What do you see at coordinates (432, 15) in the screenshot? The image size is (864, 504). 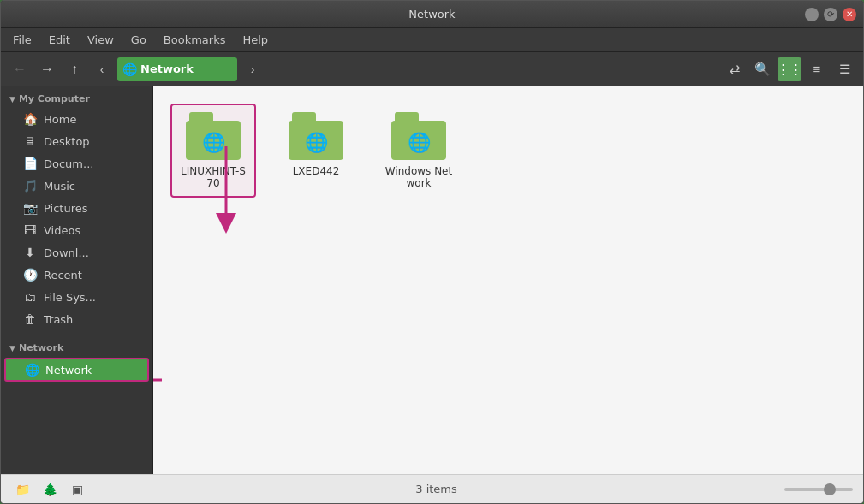 I see `titlebar: Network – ⟳ ✕` at bounding box center [432, 15].